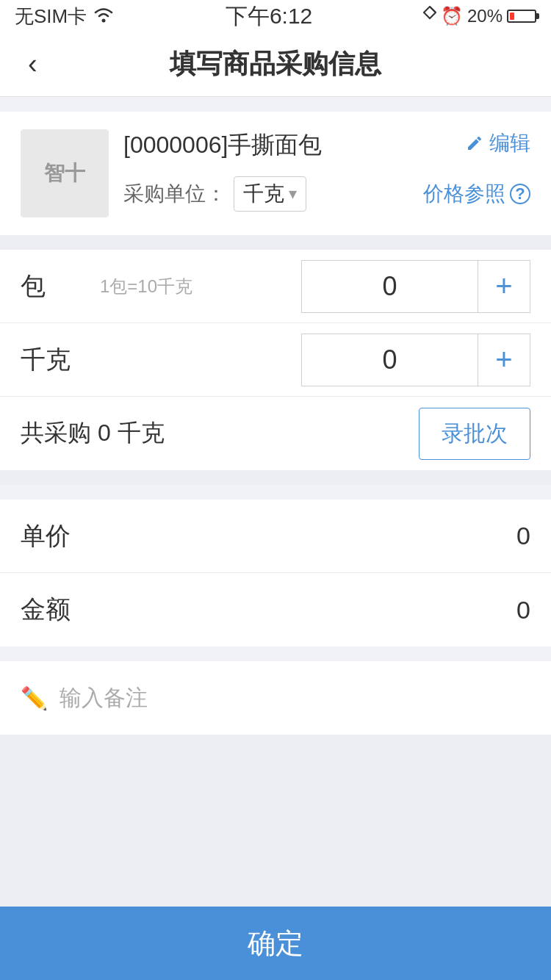 This screenshot has height=980, width=551. I want to click on nav-bar: ‹ 填写商品采购信息, so click(276, 65).